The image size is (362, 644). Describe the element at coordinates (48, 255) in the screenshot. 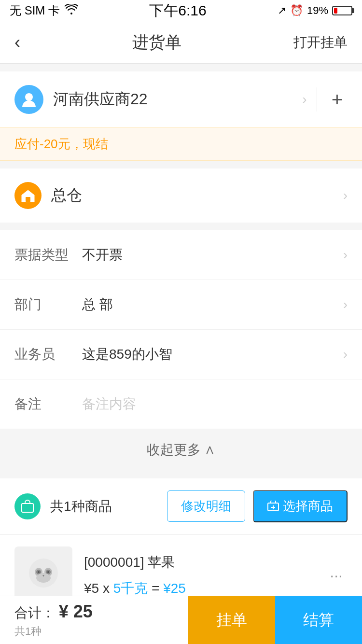

I see `invoice-label: 票据类型` at that location.